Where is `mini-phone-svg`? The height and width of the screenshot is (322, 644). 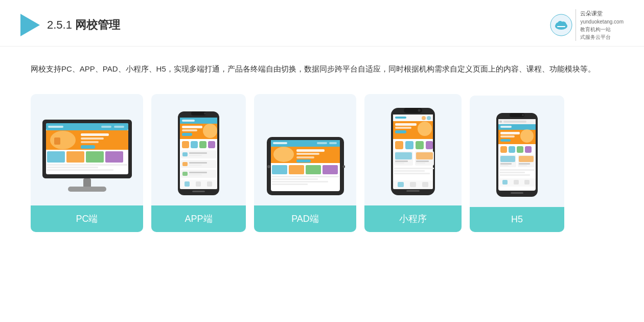 mini-phone-svg is located at coordinates (413, 151).